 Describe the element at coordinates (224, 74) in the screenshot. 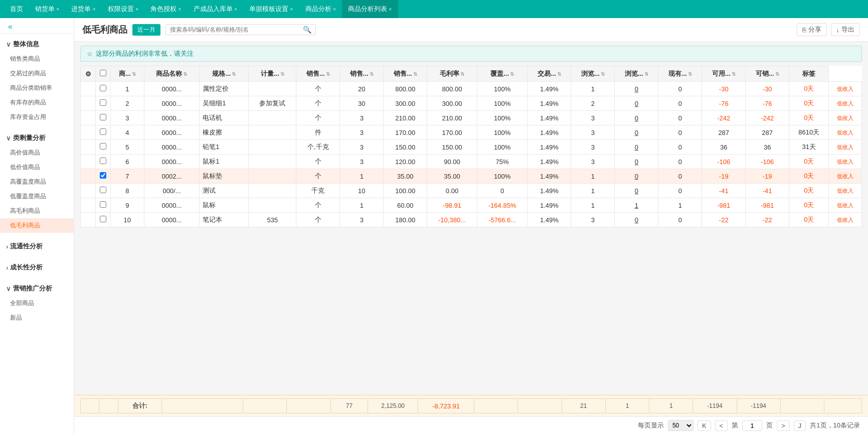

I see `col-spec: 规格...⇅` at that location.